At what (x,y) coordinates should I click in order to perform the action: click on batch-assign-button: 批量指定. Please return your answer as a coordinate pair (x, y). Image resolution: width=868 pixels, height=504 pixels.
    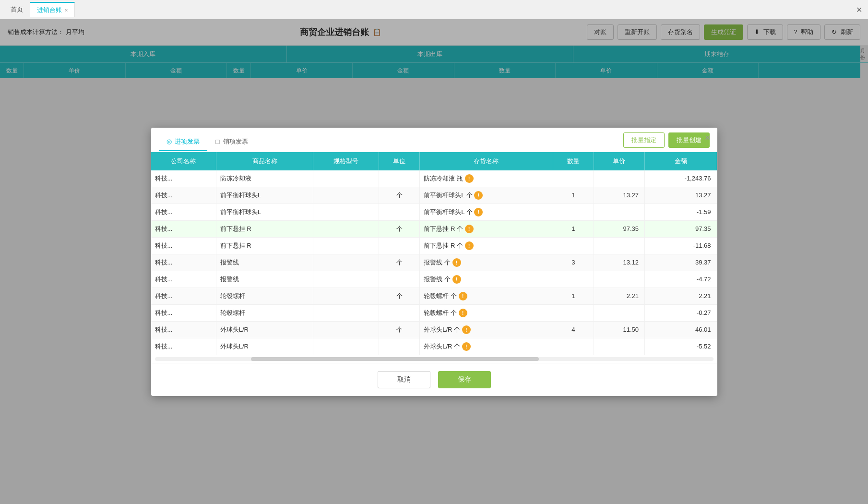
    Looking at the image, I should click on (644, 140).